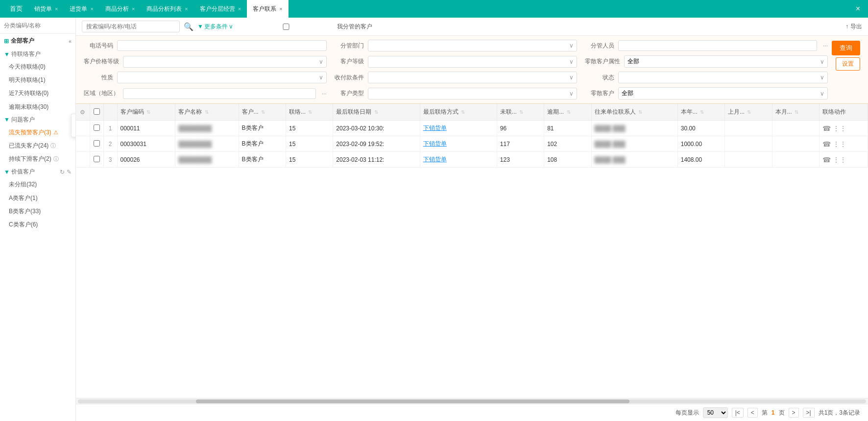  What do you see at coordinates (38, 224) in the screenshot?
I see `sidebar-item-c-class: C类客户(6)` at bounding box center [38, 224].